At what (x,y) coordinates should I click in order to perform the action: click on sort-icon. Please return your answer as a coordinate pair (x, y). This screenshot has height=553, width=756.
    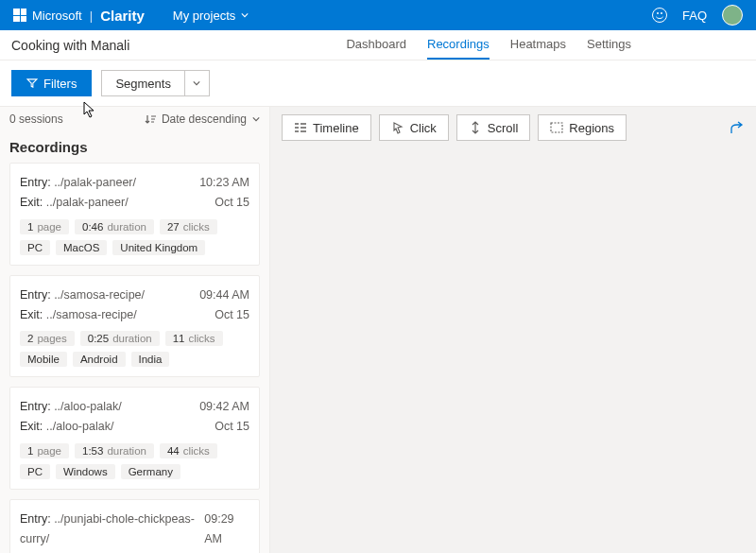
    Looking at the image, I should click on (150, 119).